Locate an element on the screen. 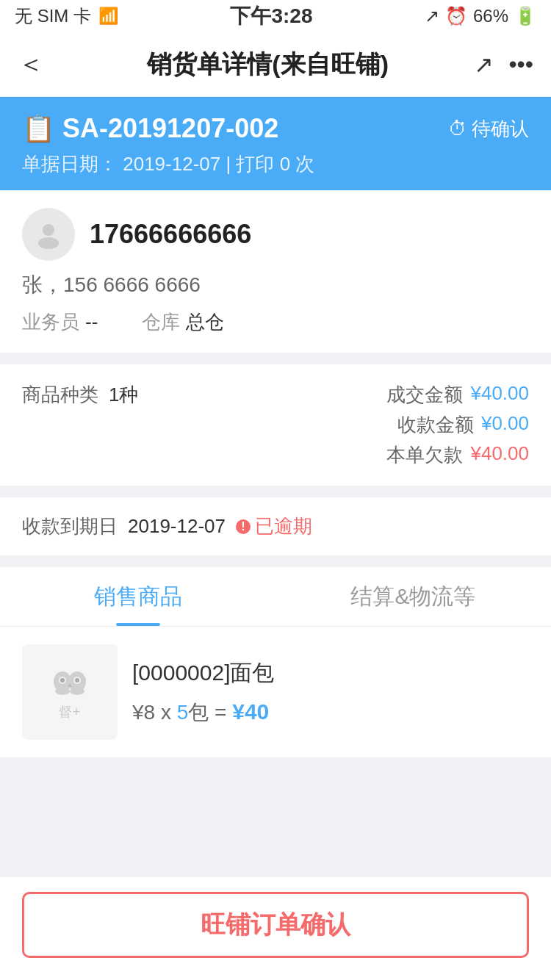  order-icon: 📋 is located at coordinates (38, 129).